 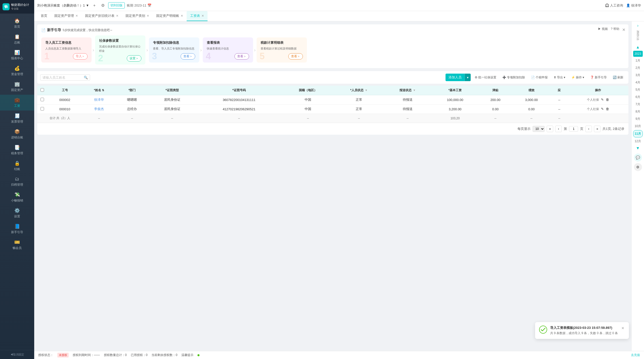 What do you see at coordinates (17, 197) in the screenshot?
I see `sidebar-item-expense: 💸 小畅报销` at bounding box center [17, 197].